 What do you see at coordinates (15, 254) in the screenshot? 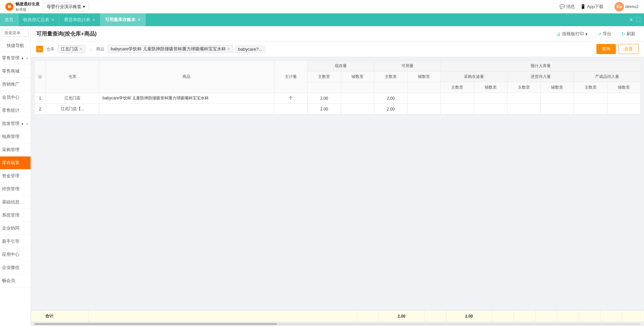
I see `sidebar-item-app-center: 应用中心` at bounding box center [15, 254].